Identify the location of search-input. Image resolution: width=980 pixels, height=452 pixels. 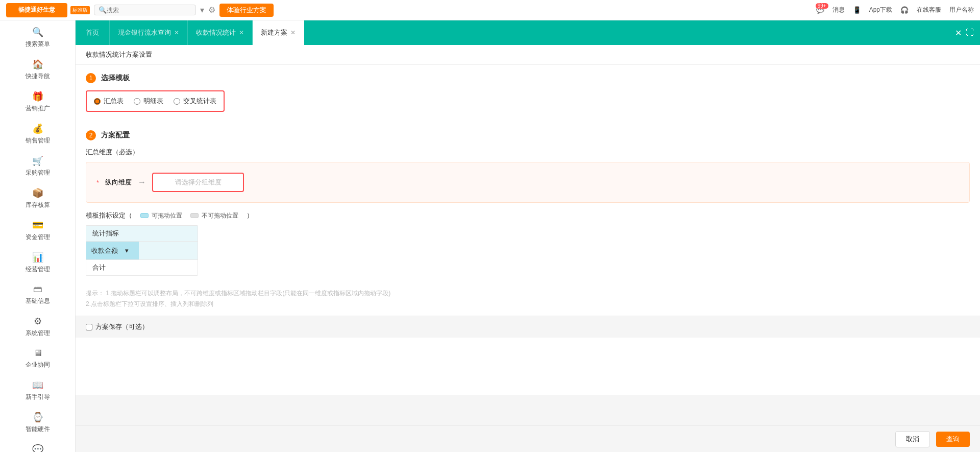
(137, 10).